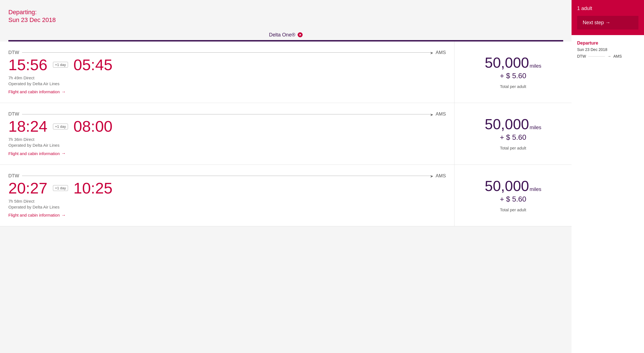 This screenshot has width=644, height=353. I want to click on plus-day-badge-1: +1 day, so click(60, 65).